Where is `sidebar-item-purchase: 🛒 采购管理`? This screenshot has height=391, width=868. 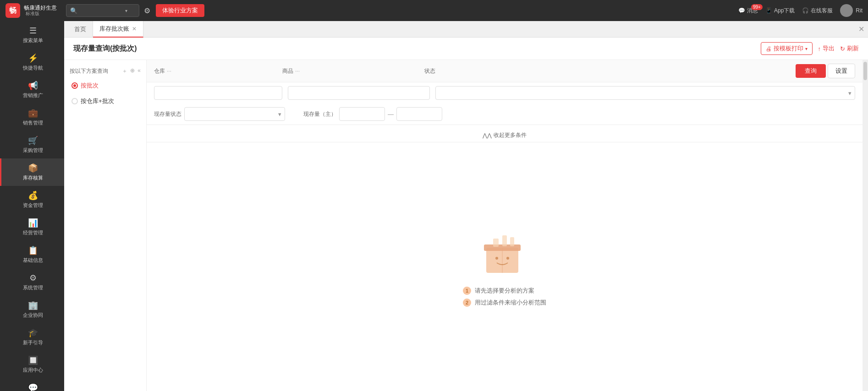
sidebar-item-purchase: 🛒 采购管理 is located at coordinates (32, 145).